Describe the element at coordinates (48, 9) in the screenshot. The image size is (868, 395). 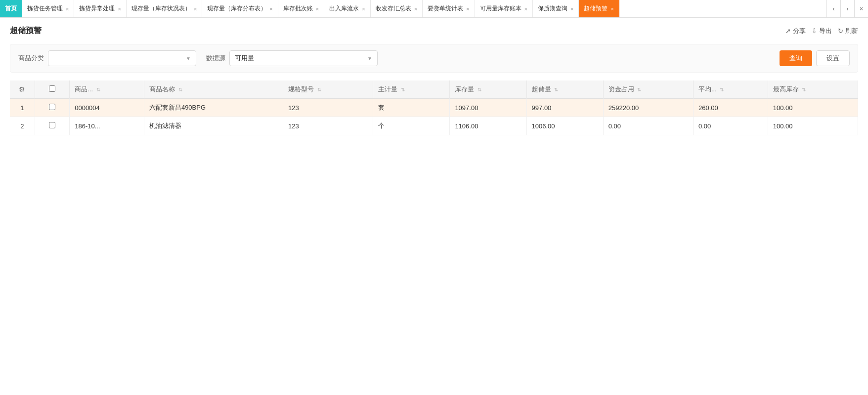
I see `nav-tab-task: 拣货任务管理 ×` at that location.